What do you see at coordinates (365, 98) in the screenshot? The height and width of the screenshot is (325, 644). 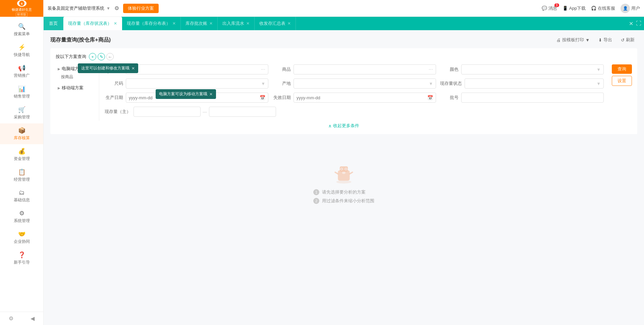 I see `expire-date-input-wrapper: 📅` at bounding box center [365, 98].